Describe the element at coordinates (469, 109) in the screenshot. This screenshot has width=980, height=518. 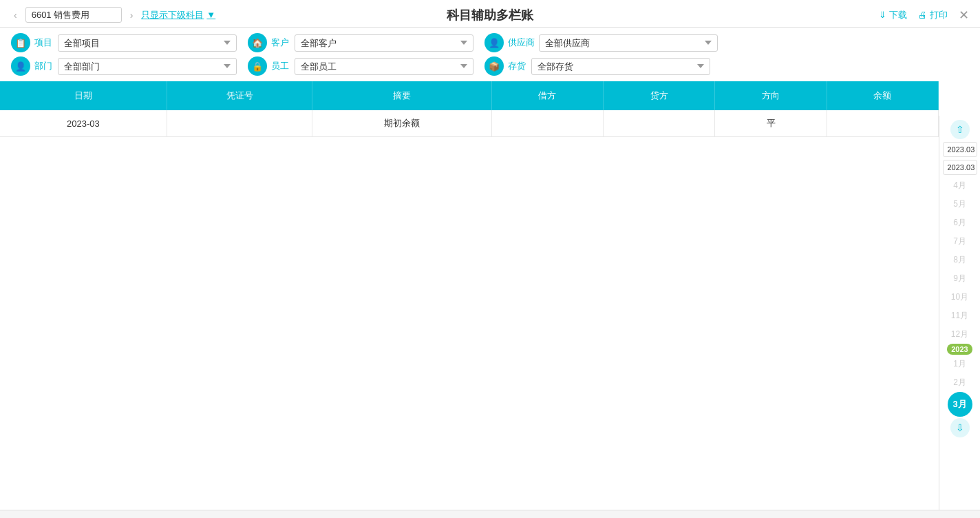
I see `data-table: 日期 凭证号 摘要 借方 贷方 方向 余额 2023-03 期初余额` at that location.